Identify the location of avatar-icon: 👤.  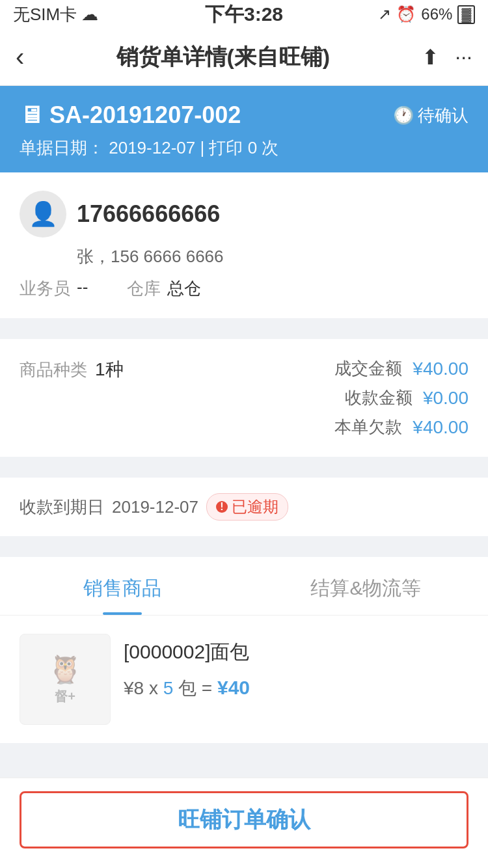
(43, 214).